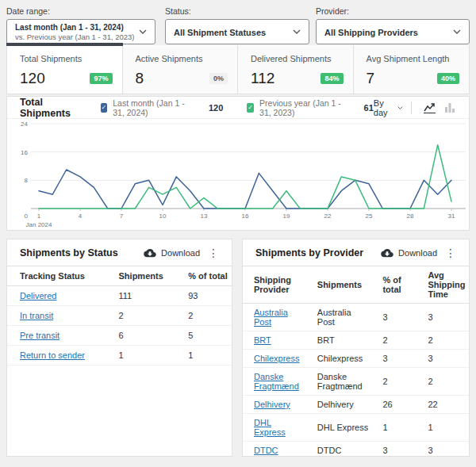 The height and width of the screenshot is (467, 476). I want to click on change-badge: 97%, so click(101, 78).